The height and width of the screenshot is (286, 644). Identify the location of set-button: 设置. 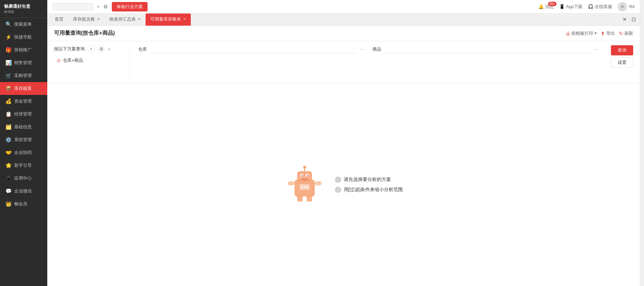
(622, 62).